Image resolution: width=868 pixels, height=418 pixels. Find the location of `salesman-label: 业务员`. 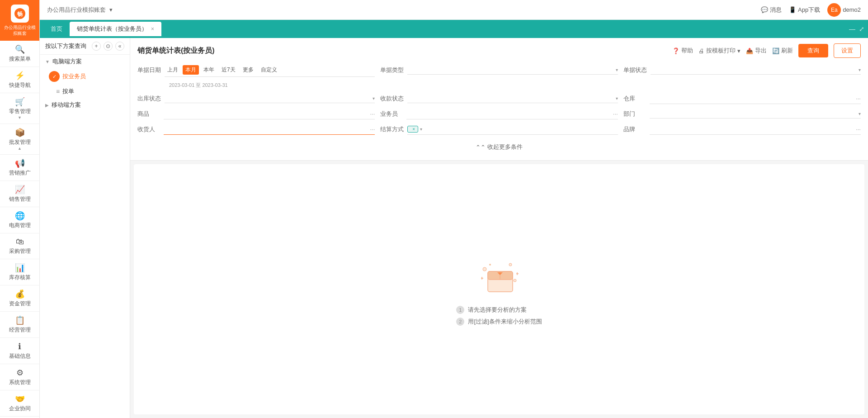

salesman-label: 业务员 is located at coordinates (392, 114).